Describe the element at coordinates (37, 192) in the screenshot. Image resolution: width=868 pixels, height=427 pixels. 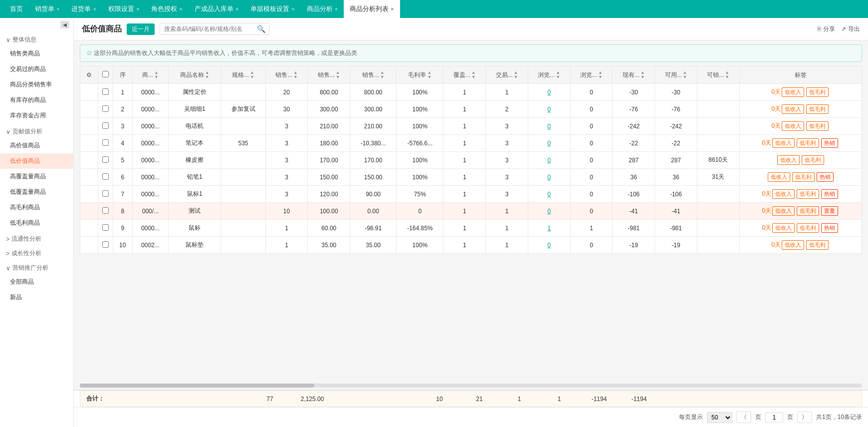
I see `sidebar-item-low-coverage: 低覆盖量商品` at that location.